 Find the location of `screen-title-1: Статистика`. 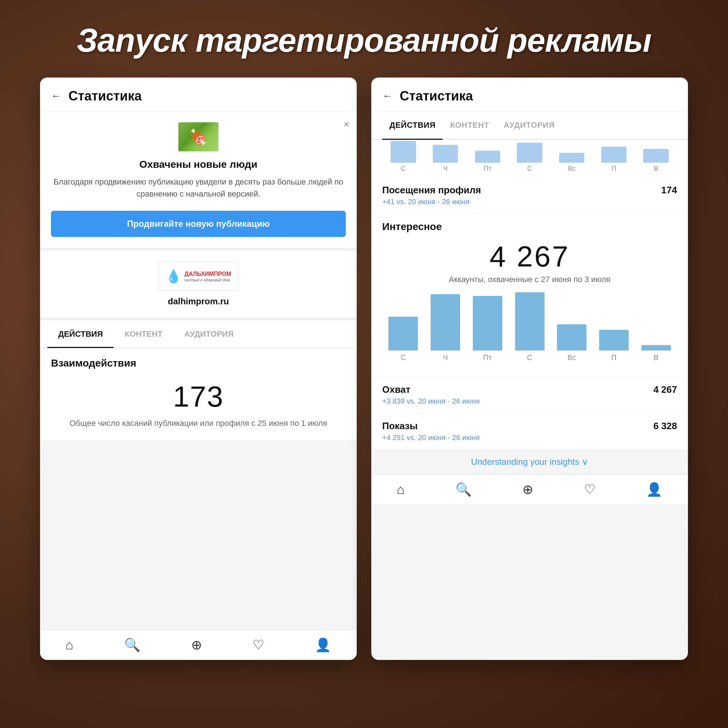

screen-title-1: Статистика is located at coordinates (105, 96).